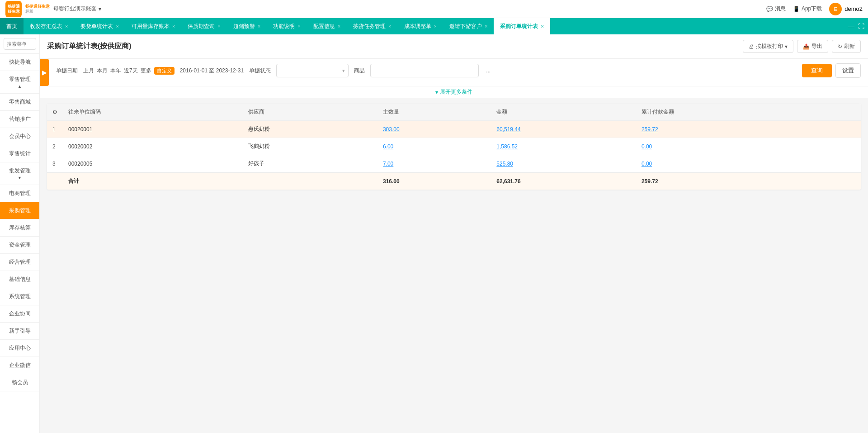 The width and height of the screenshot is (868, 433). What do you see at coordinates (807, 9) in the screenshot?
I see `app-download-button: 📱 App下载` at bounding box center [807, 9].